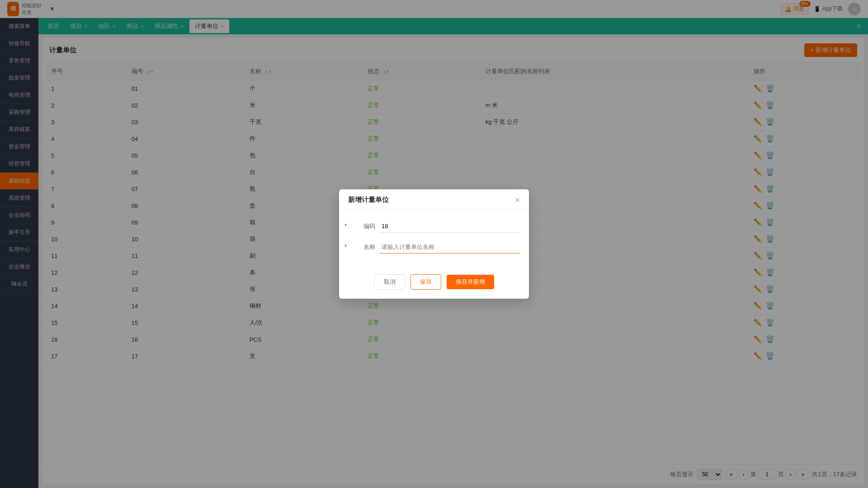  What do you see at coordinates (368, 200) in the screenshot?
I see `dialog-title: 新增计量单位` at bounding box center [368, 200].